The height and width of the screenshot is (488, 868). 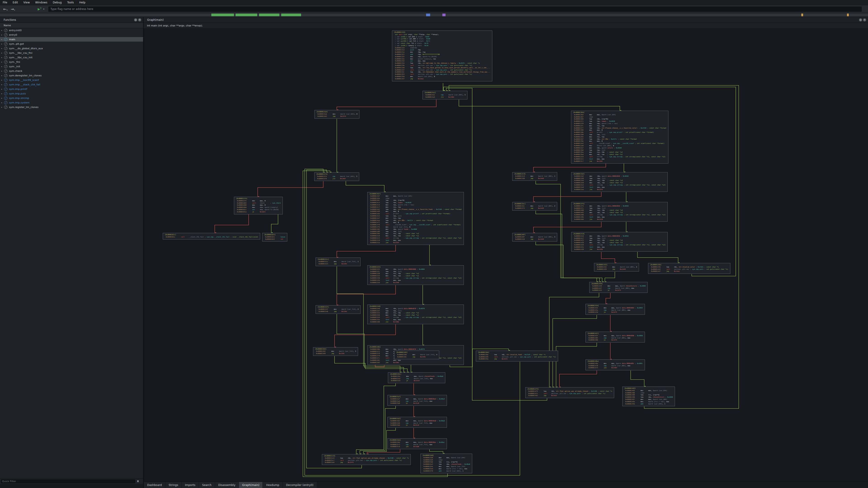 I want to click on graph-block-0x0000146a: [0x0000146a] 0x0000146a mov eax, dword d…, so click(x=615, y=365).